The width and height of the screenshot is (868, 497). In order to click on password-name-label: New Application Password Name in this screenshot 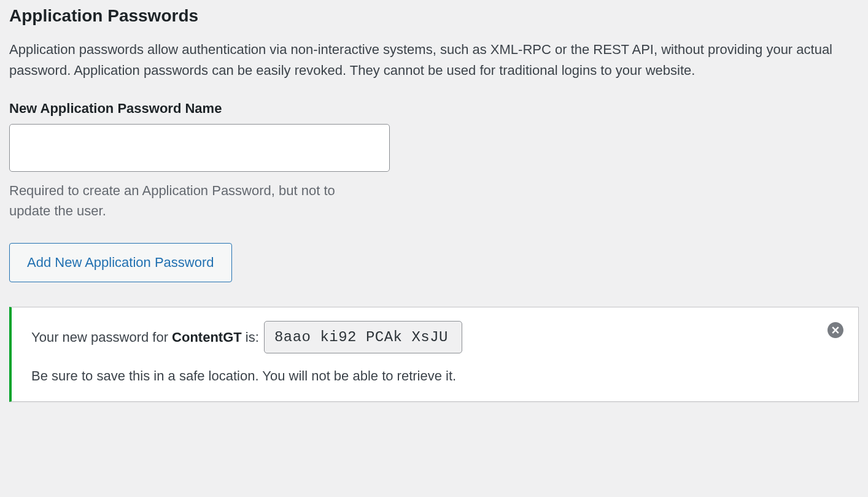, I will do `click(434, 109)`.